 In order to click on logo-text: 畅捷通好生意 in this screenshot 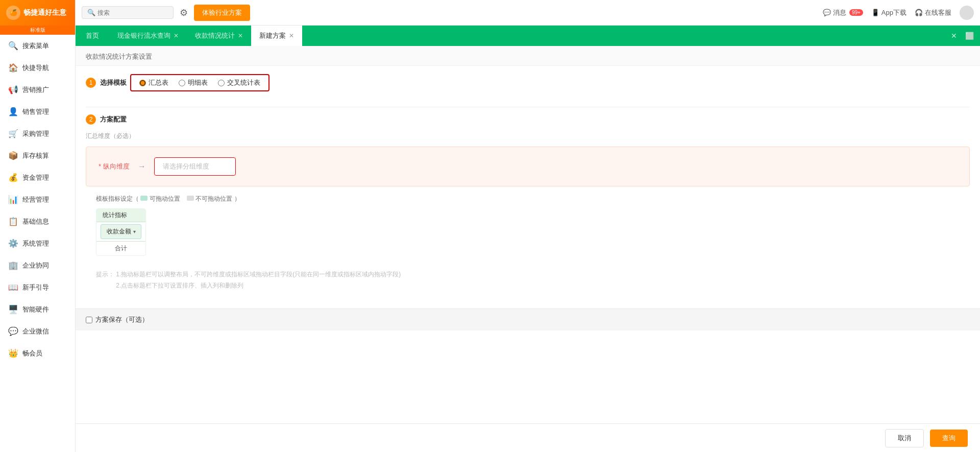, I will do `click(45, 13)`.